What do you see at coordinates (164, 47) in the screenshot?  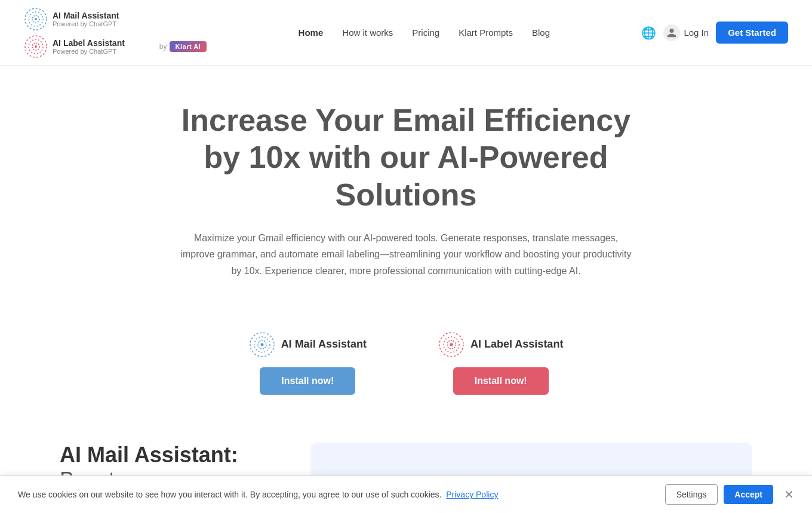 I see `by-label: by` at bounding box center [164, 47].